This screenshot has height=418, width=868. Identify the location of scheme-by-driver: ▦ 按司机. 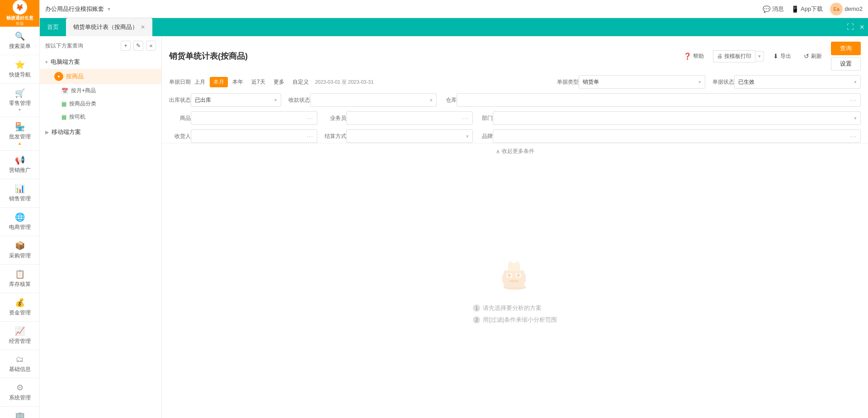
(100, 117).